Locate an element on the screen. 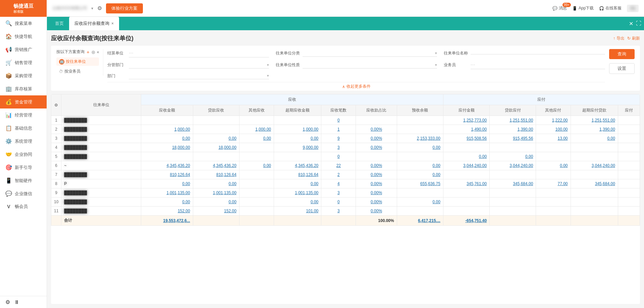 The width and height of the screenshot is (644, 308). sidebar-item-member: V 畅会员 is located at coordinates (23, 207).